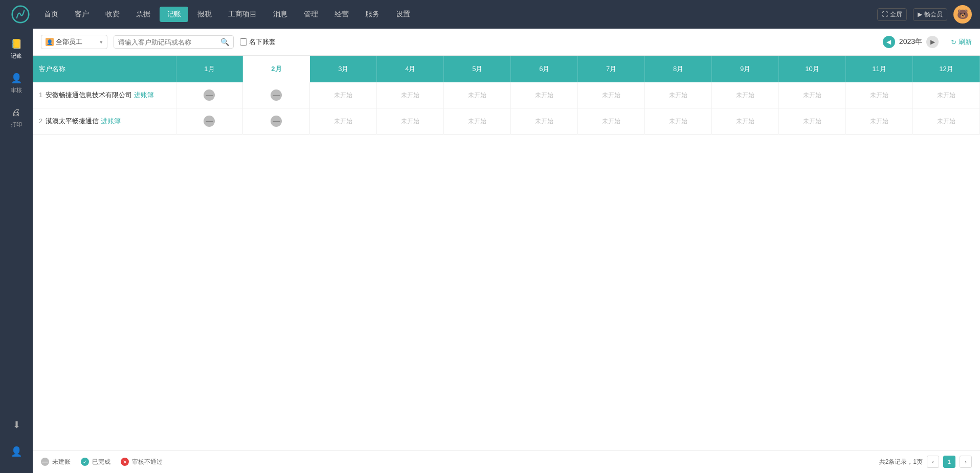  I want to click on col-3月: 3月, so click(344, 69).